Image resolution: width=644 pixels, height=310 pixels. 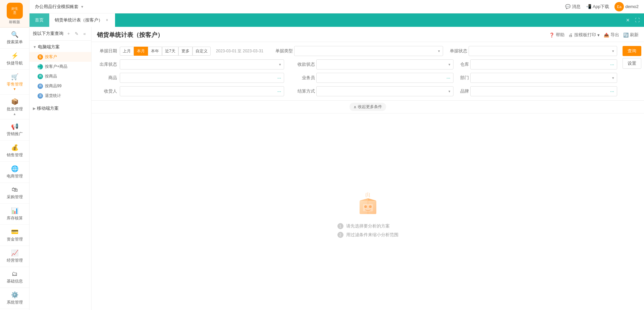 I want to click on tab-home: 首页, so click(x=40, y=20).